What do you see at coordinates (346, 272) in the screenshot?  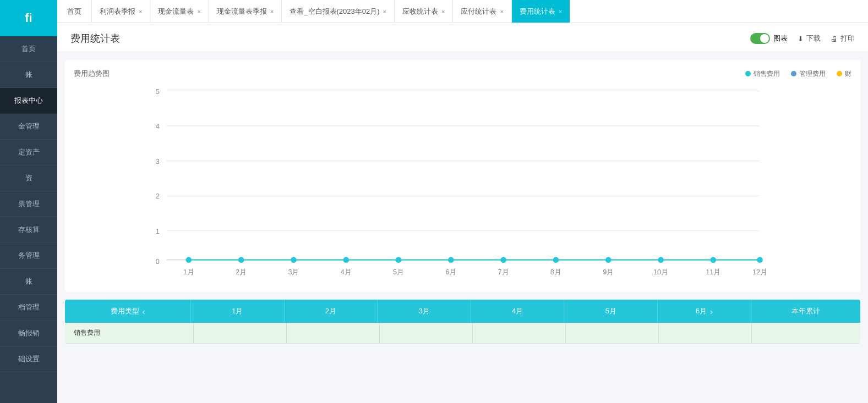 I see `svg-text: 4月` at bounding box center [346, 272].